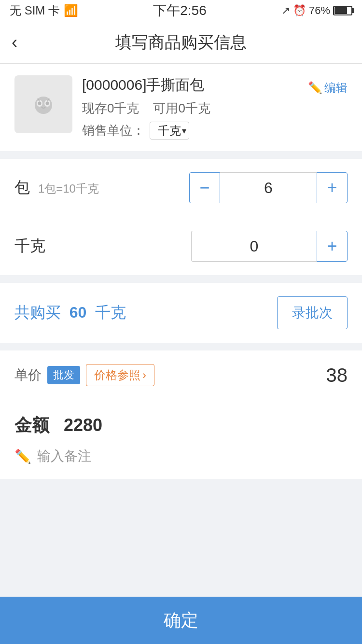  Describe the element at coordinates (169, 130) in the screenshot. I see `unit-select: 千克` at that location.